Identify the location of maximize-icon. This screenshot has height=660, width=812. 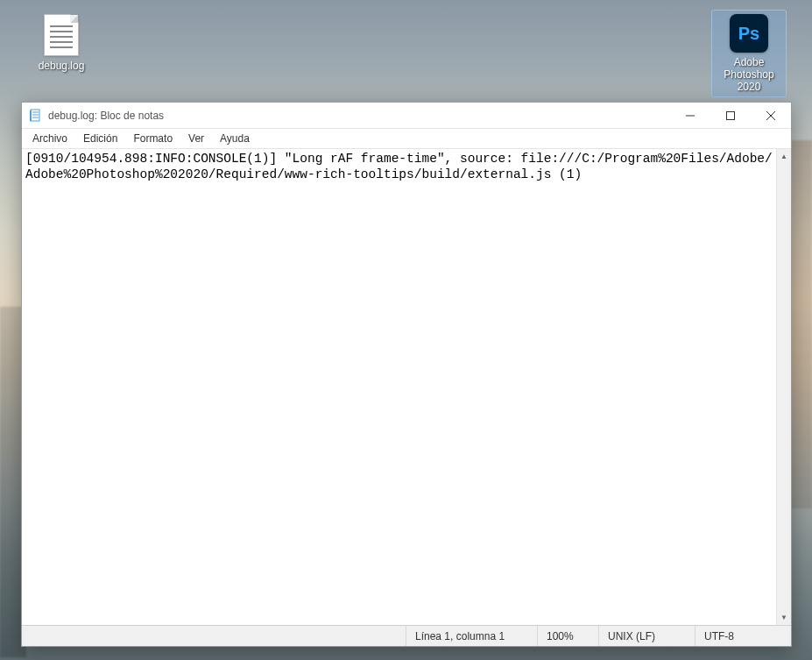
(731, 116).